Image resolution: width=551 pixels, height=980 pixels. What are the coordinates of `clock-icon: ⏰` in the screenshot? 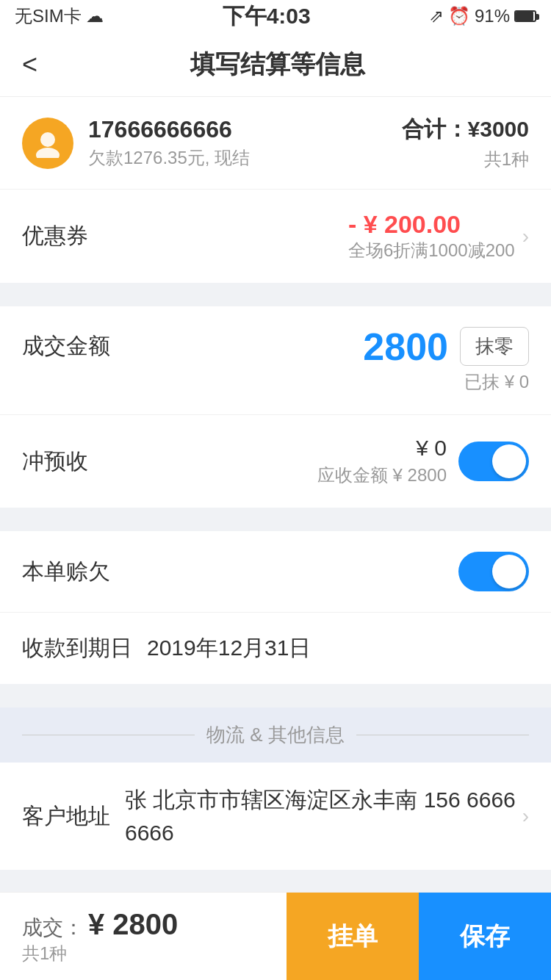 It's located at (459, 16).